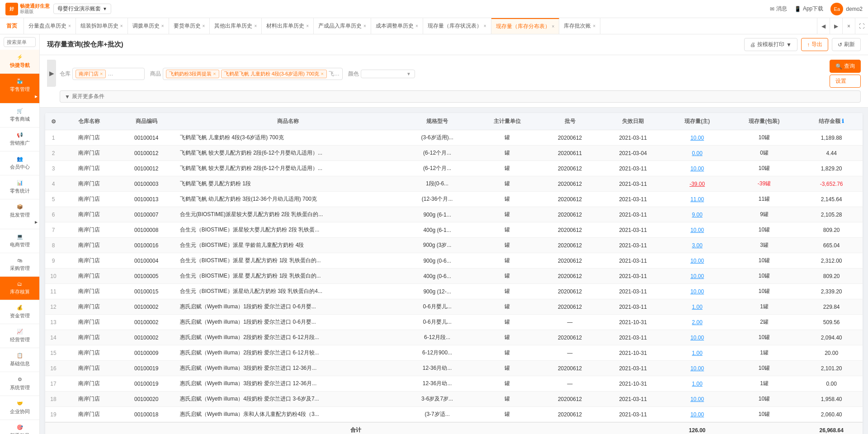  What do you see at coordinates (88, 97) in the screenshot?
I see `expand-label: 展开更多条件` at bounding box center [88, 97].